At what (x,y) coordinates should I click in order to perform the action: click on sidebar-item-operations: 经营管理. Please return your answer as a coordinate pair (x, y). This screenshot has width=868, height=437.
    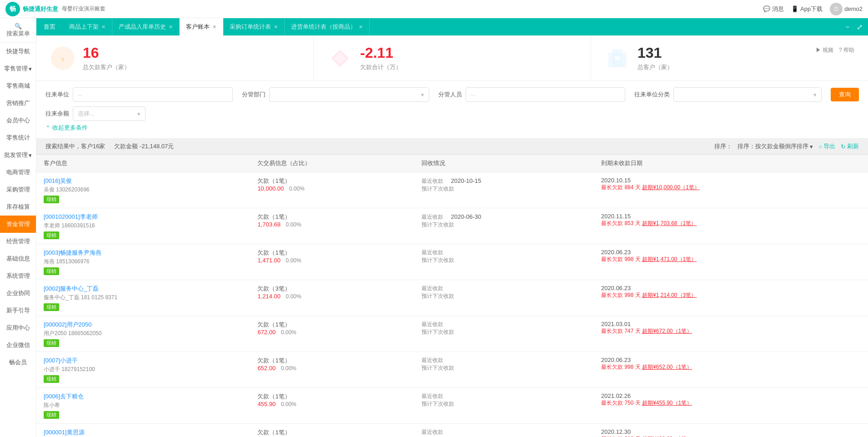
    Looking at the image, I should click on (18, 241).